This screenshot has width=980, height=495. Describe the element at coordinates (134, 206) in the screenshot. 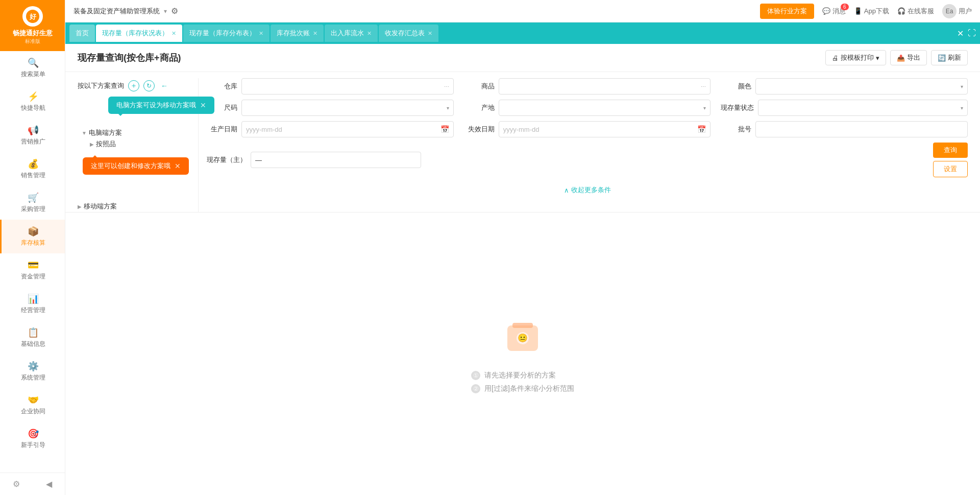

I see `mobile-scheme-item: ▶ 移动端方案` at that location.